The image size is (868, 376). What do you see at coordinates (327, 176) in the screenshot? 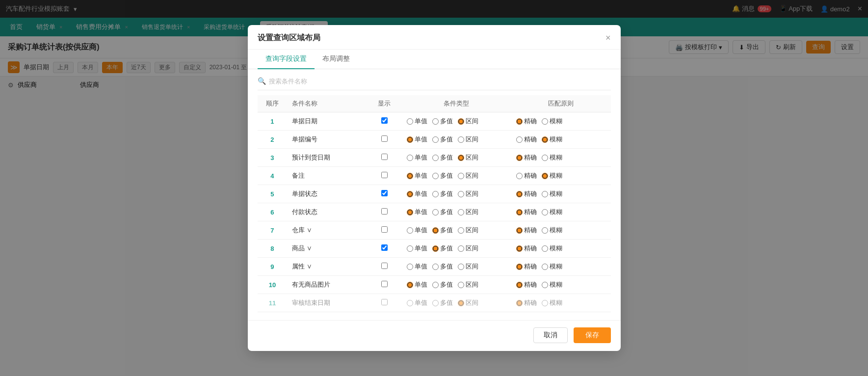
I see `name-cell: 备注` at bounding box center [327, 176].